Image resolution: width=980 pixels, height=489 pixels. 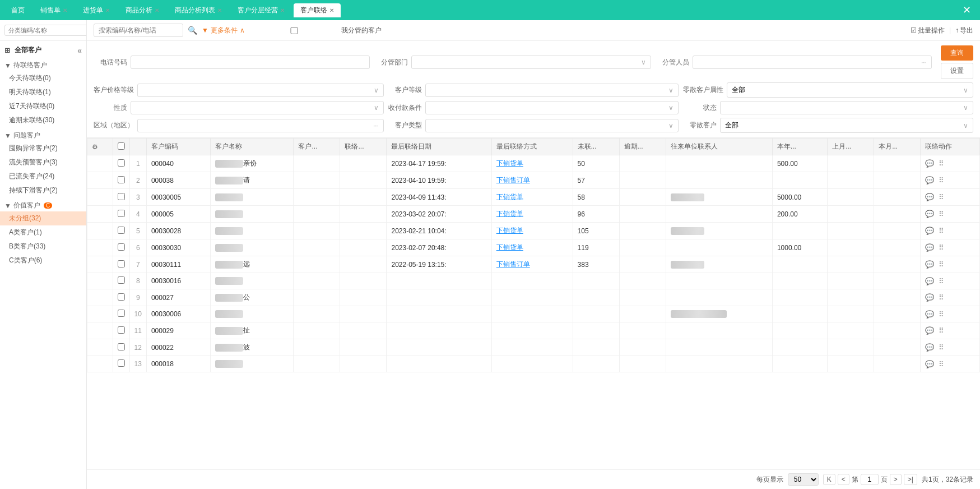 I want to click on reset-button: 设置, so click(x=957, y=71).